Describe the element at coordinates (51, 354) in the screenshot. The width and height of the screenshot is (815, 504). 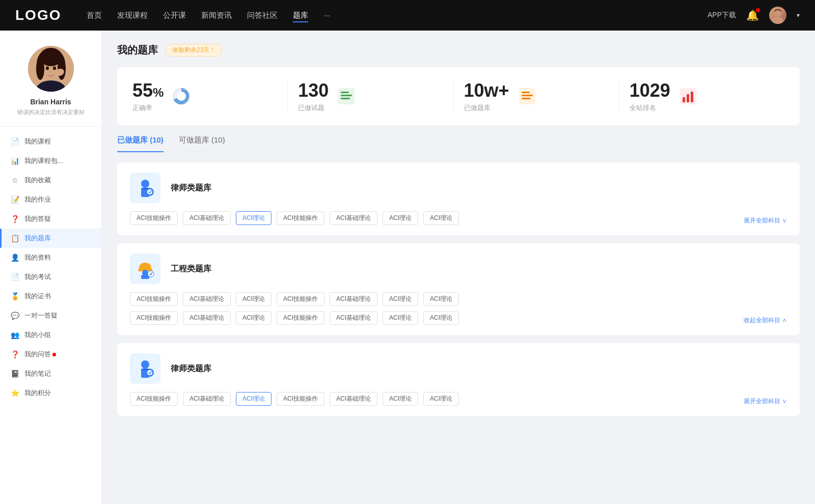
I see `sidebar-item-my-qa: ❓ 我的问答` at that location.